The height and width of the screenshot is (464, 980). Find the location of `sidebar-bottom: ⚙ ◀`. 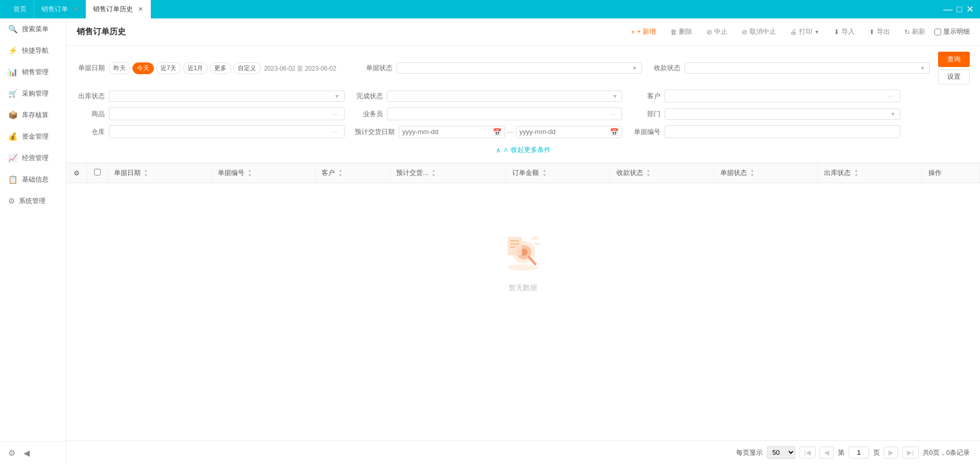

sidebar-bottom: ⚙ ◀ is located at coordinates (33, 453).